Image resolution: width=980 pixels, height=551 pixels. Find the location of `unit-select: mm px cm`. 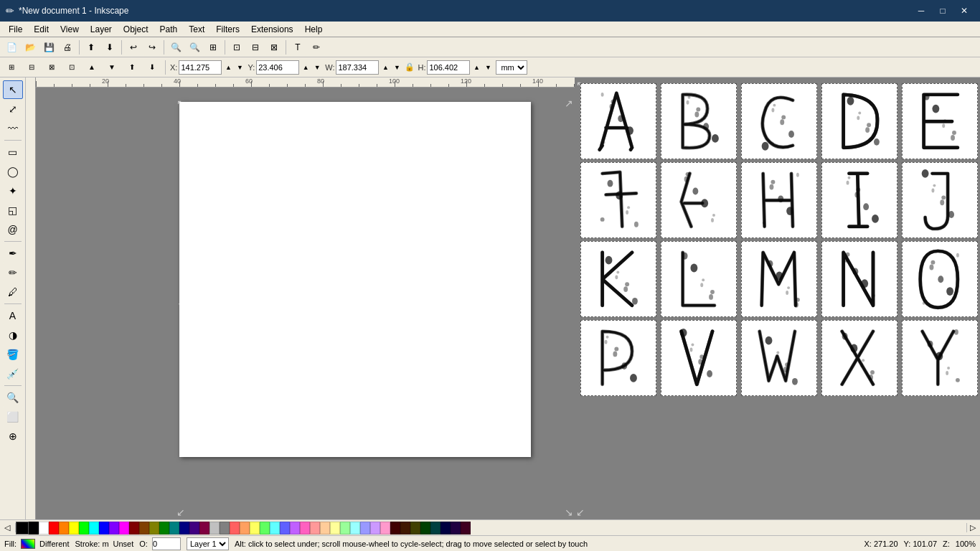

unit-select: mm px cm is located at coordinates (512, 67).